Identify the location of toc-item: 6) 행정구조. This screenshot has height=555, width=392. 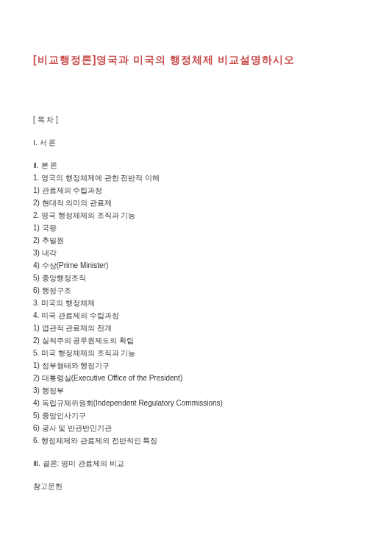
(196, 290).